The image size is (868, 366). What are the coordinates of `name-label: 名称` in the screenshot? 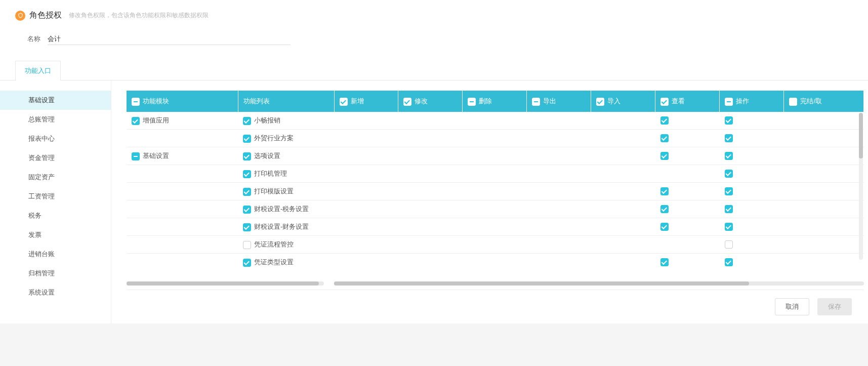 It's located at (34, 39).